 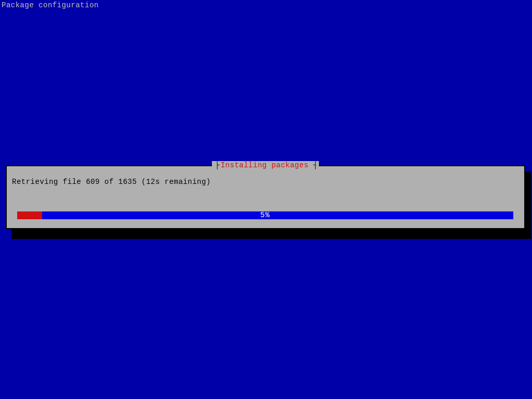 What do you see at coordinates (265, 215) in the screenshot?
I see `progress-bar: 5%` at bounding box center [265, 215].